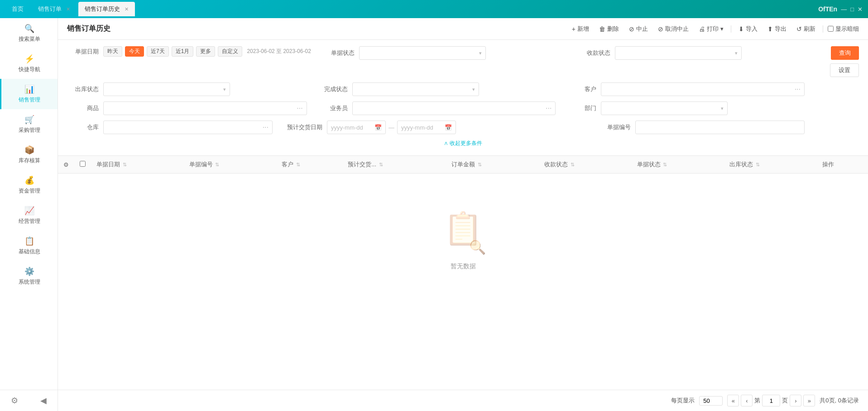 Image resolution: width=868 pixels, height=411 pixels. I want to click on payment-status-select: ▾, so click(678, 53).